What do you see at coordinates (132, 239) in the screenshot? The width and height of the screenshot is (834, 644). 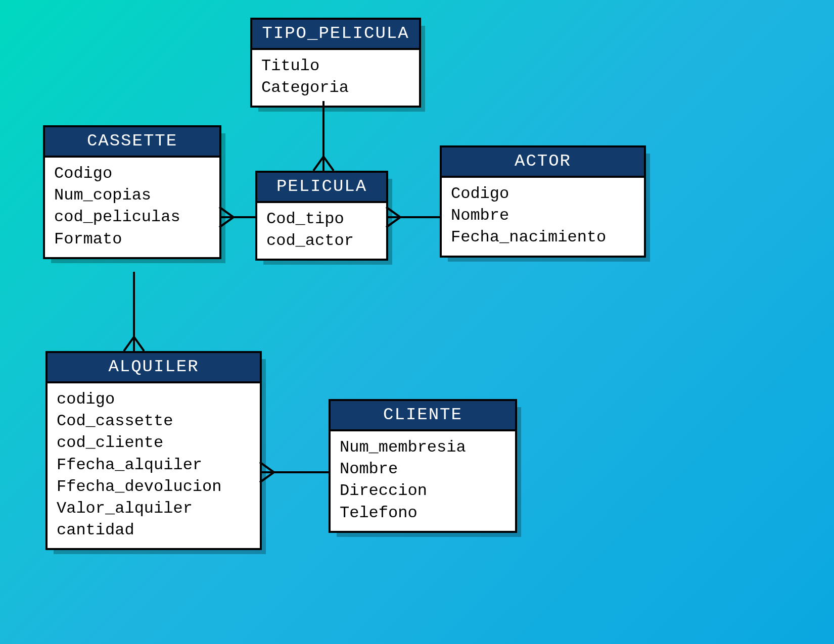 I see `entity-attribute: Formato` at bounding box center [132, 239].